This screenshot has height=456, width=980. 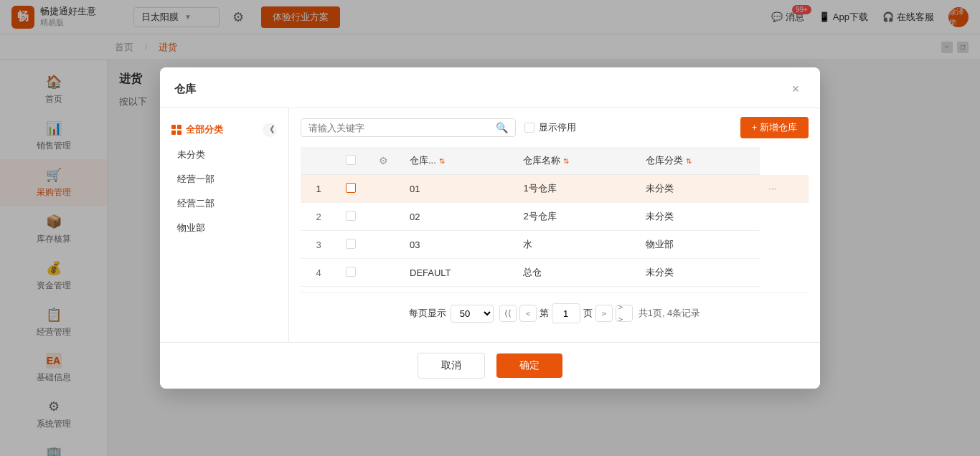 I want to click on all-categories-header: 全部分类 《, so click(x=224, y=130).